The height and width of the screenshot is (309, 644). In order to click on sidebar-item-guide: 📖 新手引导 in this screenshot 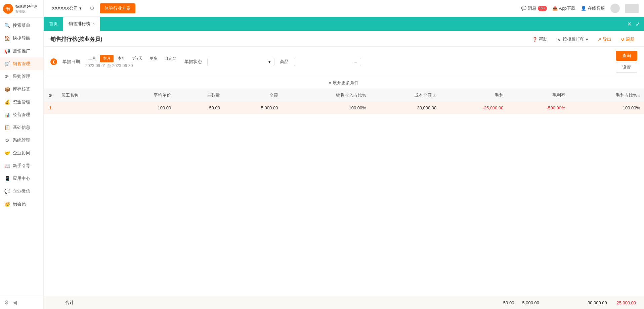, I will do `click(22, 166)`.